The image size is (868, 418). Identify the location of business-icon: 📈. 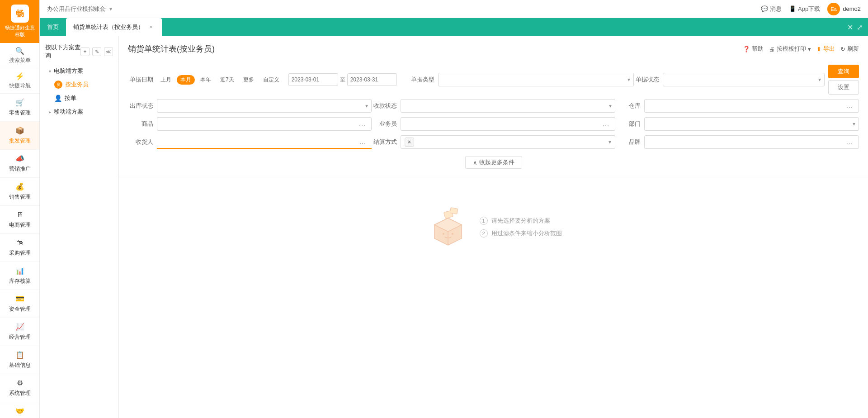
(20, 327).